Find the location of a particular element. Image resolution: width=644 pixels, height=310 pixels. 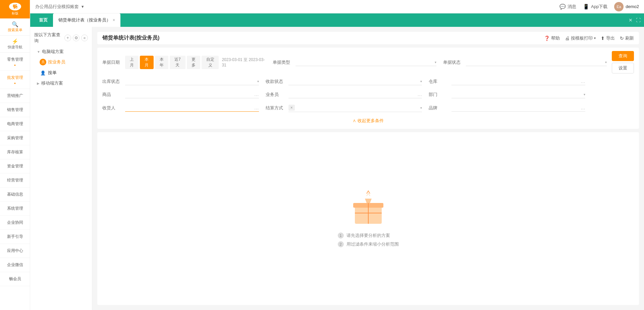

receive-status-input is located at coordinates (354, 81).